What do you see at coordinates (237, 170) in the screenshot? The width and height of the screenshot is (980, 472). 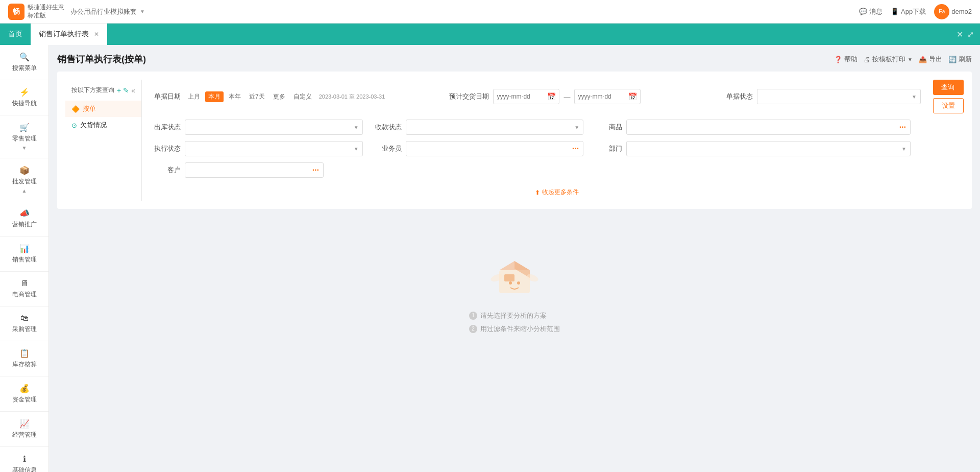 I see `customer-group: 客户 ···` at bounding box center [237, 170].